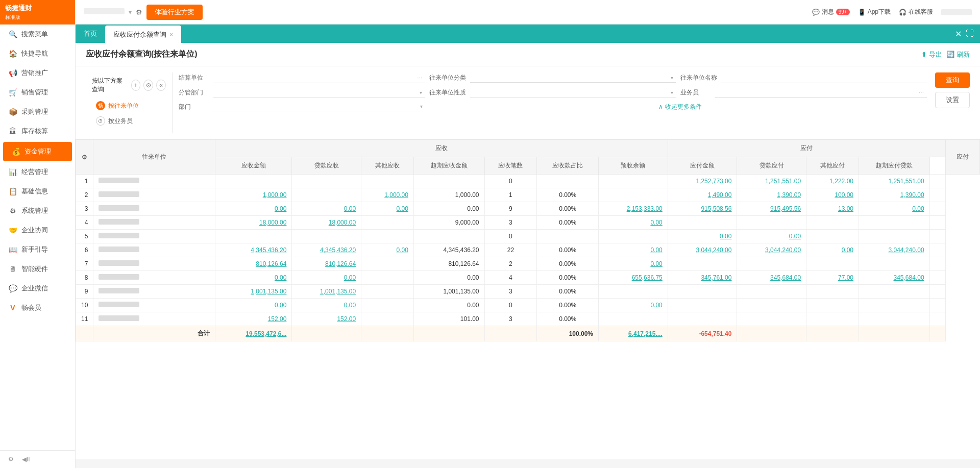 Image resolution: width=980 pixels, height=468 pixels. What do you see at coordinates (253, 319) in the screenshot?
I see `row-rec-amount-11: 152.00` at bounding box center [253, 319].